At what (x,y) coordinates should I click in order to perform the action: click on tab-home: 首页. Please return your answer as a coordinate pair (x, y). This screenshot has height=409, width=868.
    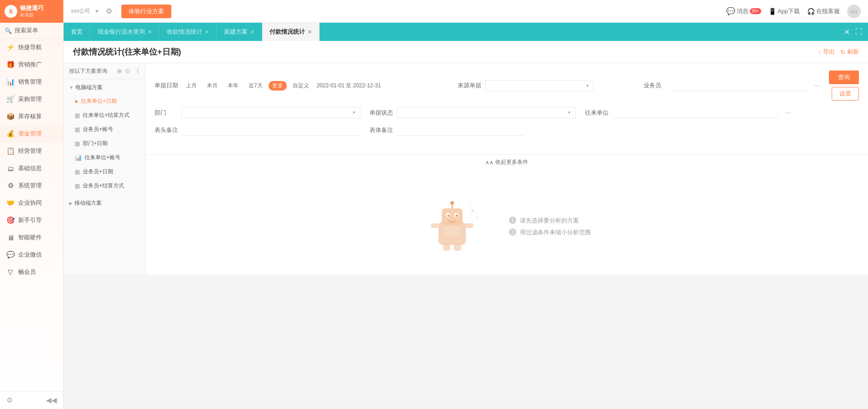
    Looking at the image, I should click on (77, 32).